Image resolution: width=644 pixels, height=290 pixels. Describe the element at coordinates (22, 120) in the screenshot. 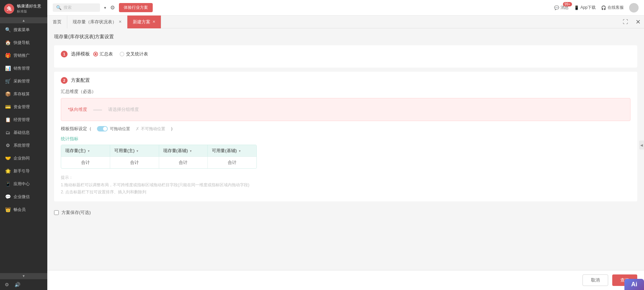

I see `sidebar-item-label: 经营管理` at that location.